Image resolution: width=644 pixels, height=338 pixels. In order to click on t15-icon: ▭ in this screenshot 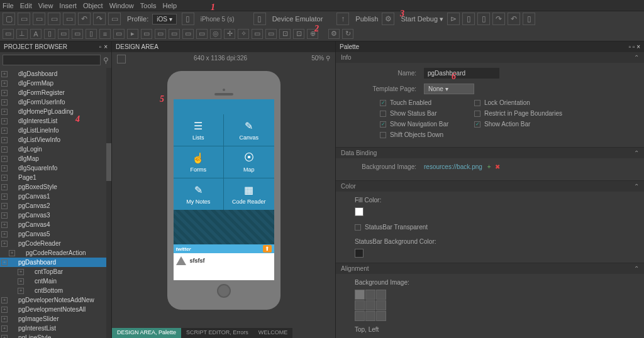, I will do `click(202, 34)`.